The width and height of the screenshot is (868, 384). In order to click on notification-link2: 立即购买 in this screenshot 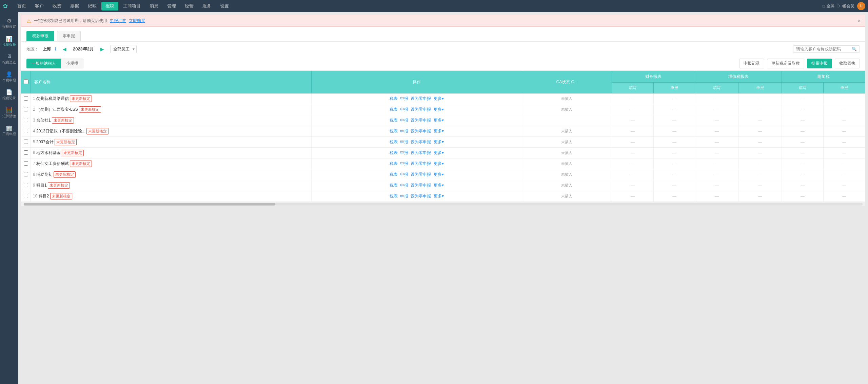, I will do `click(137, 21)`.